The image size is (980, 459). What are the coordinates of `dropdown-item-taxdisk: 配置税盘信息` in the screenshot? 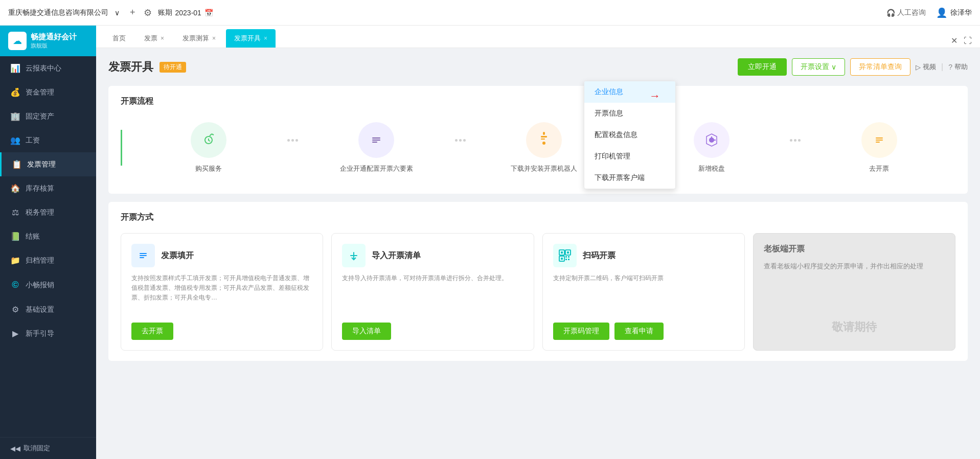 It's located at (630, 135).